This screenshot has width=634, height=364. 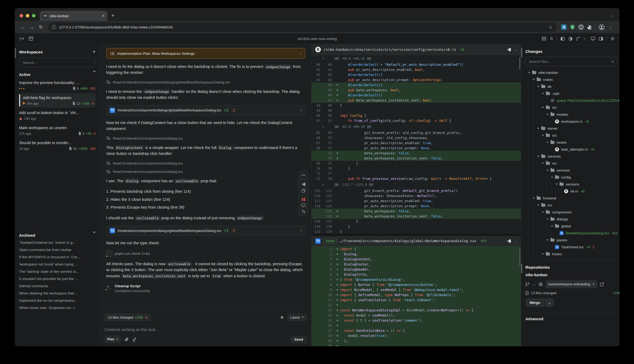 What do you see at coordinates (58, 286) in the screenshot?
I see `archived-item: GitHub comments` at bounding box center [58, 286].